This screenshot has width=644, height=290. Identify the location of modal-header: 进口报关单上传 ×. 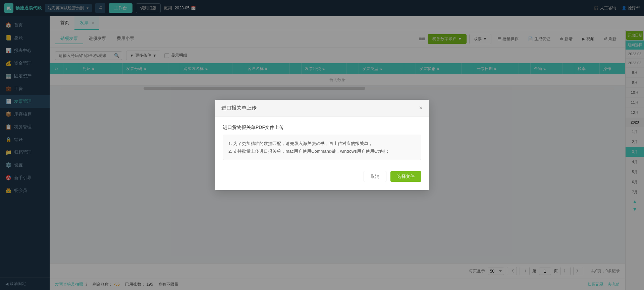
(322, 108).